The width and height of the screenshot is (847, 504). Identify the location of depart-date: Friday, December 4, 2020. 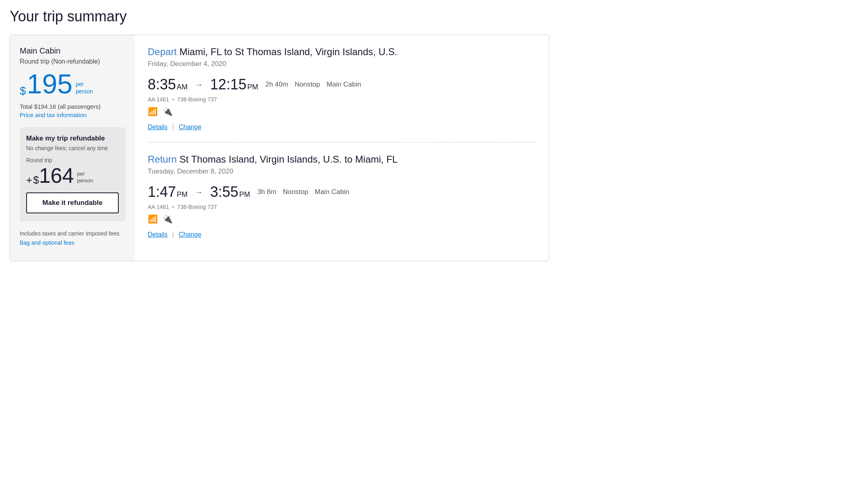
(342, 64).